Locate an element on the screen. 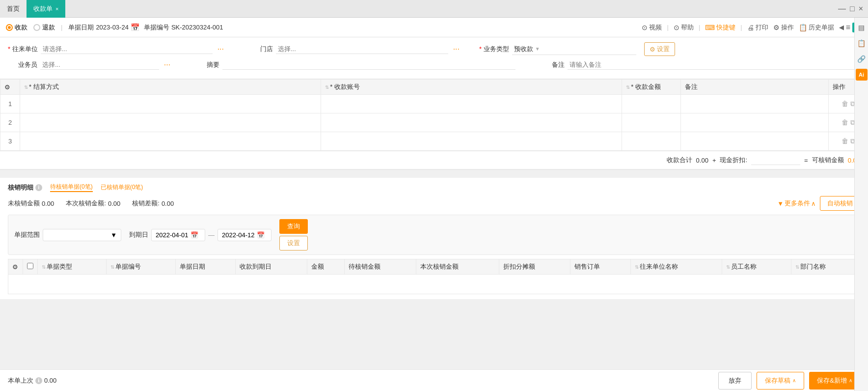  tab-close-icon: × is located at coordinates (57, 9).